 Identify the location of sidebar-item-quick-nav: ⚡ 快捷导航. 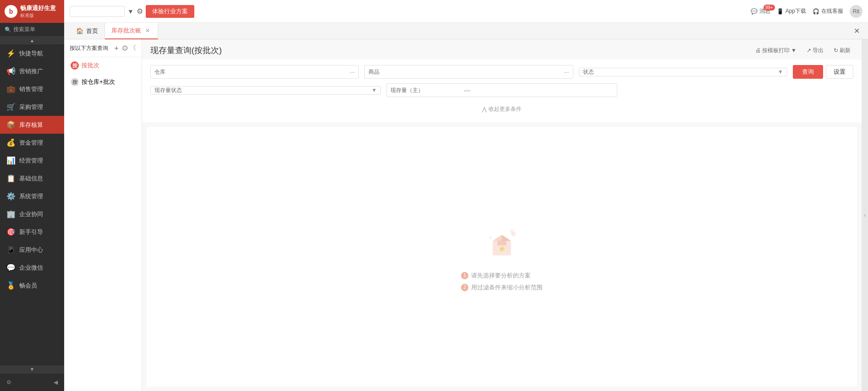
(32, 53).